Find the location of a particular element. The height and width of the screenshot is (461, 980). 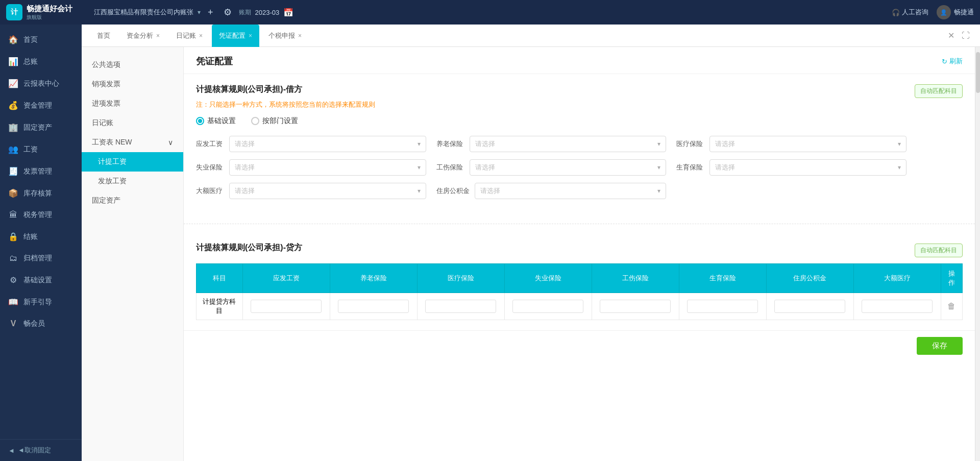

th-medical: 医疗保险 is located at coordinates (460, 279).